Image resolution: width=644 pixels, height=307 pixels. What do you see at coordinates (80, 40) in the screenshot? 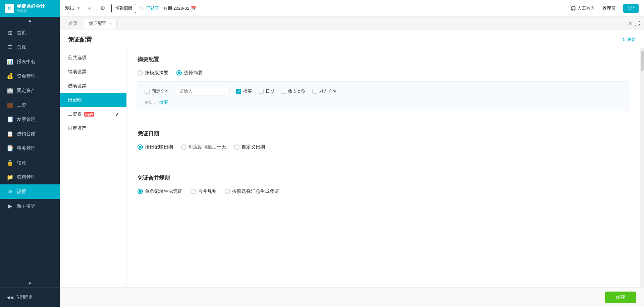
I see `page-title: 凭证配置` at bounding box center [80, 40].